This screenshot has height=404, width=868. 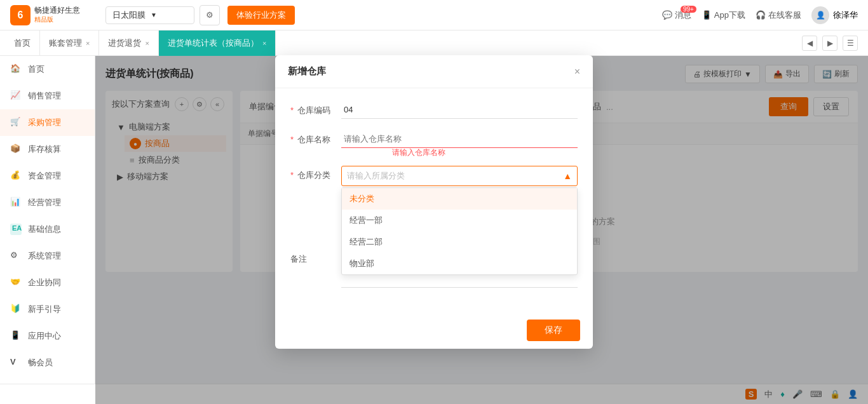 What do you see at coordinates (44, 149) in the screenshot?
I see `sidebar-label-inventory: 库存核算` at bounding box center [44, 149].